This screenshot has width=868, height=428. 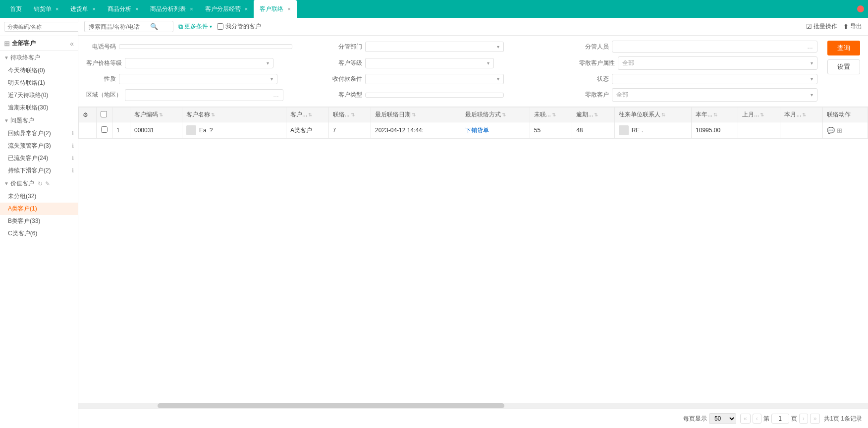 What do you see at coordinates (745, 419) in the screenshot?
I see `first-page-btn: «` at bounding box center [745, 419].